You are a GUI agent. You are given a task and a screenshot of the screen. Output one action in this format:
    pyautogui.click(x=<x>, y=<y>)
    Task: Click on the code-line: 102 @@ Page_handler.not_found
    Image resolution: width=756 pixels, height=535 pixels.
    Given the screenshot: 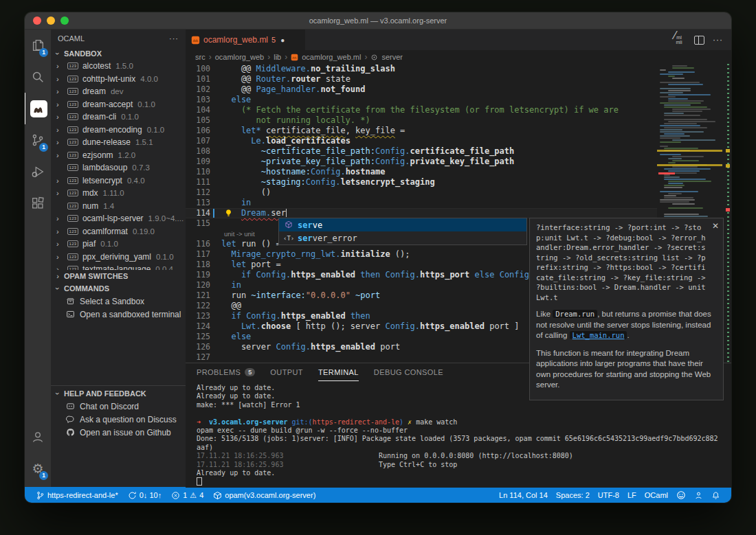 What is the action you would take?
    pyautogui.click(x=421, y=89)
    